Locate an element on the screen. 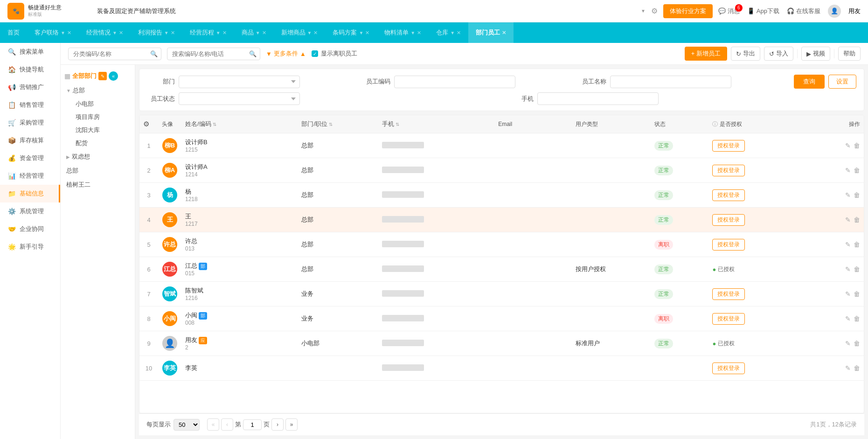  tree-node-shenyang: 沈阳大库 is located at coordinates (98, 130).